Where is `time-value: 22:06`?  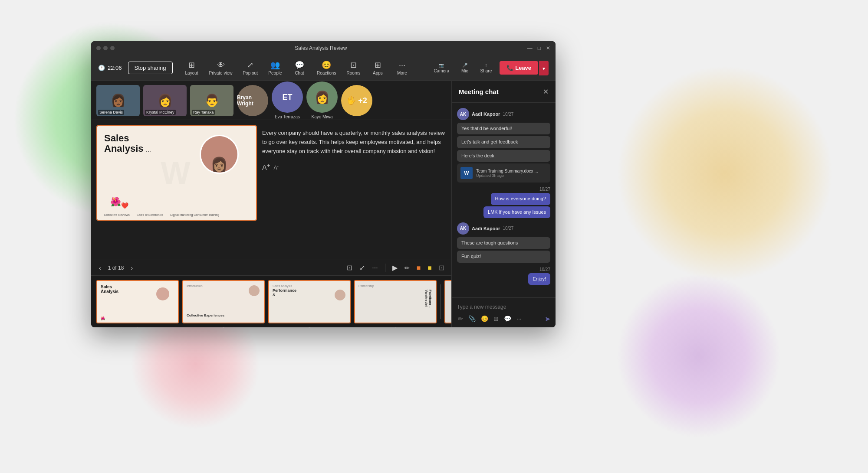
time-value: 22:06 is located at coordinates (115, 68).